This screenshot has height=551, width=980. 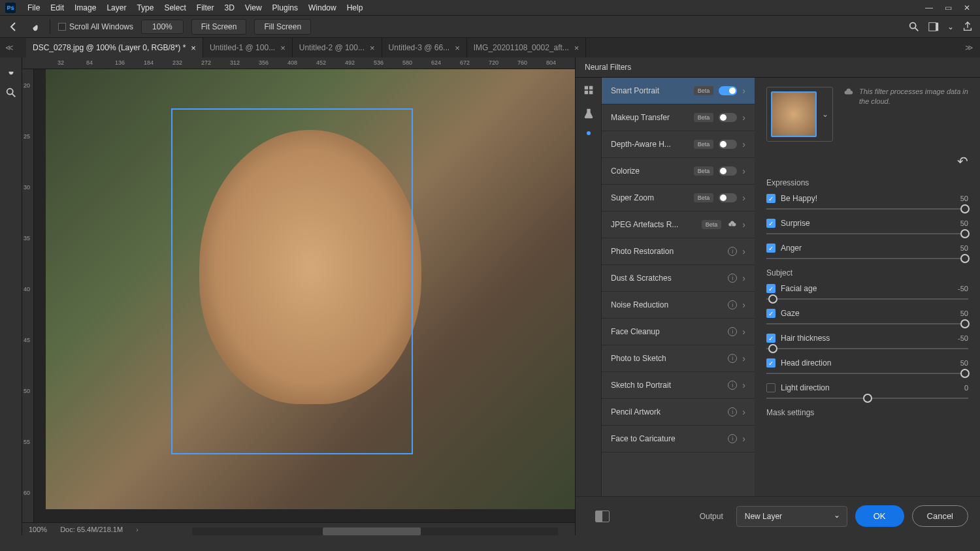 What do you see at coordinates (934, 27) in the screenshot?
I see `workspace-icon` at bounding box center [934, 27].